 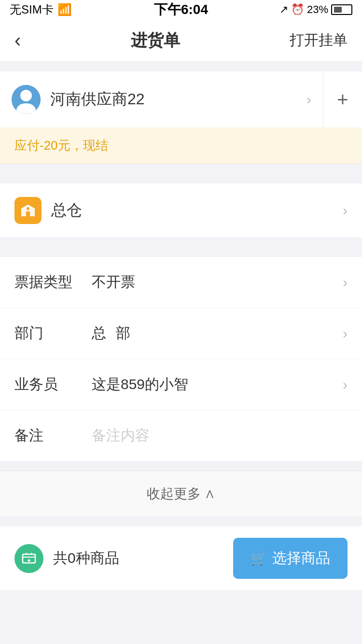 What do you see at coordinates (48, 282) in the screenshot?
I see `invoice-label: 票据类型` at bounding box center [48, 282].